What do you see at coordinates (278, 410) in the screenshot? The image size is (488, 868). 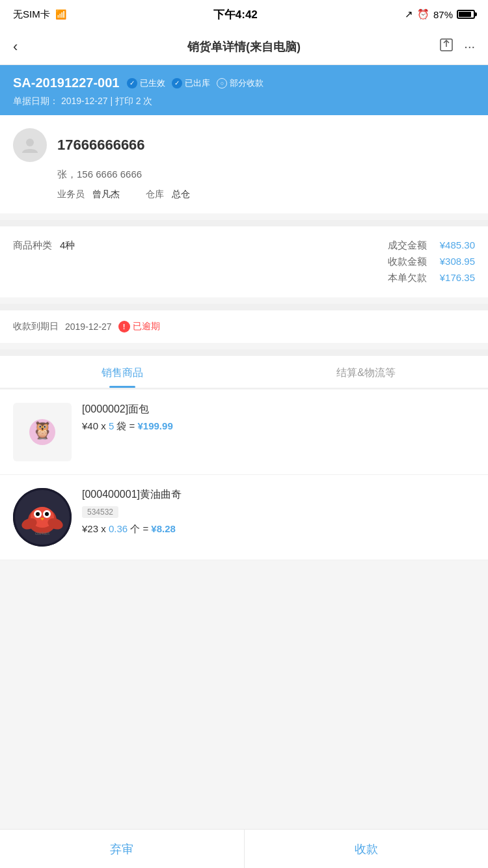 I see `product-name-bread: [0000002]面包` at bounding box center [278, 410].